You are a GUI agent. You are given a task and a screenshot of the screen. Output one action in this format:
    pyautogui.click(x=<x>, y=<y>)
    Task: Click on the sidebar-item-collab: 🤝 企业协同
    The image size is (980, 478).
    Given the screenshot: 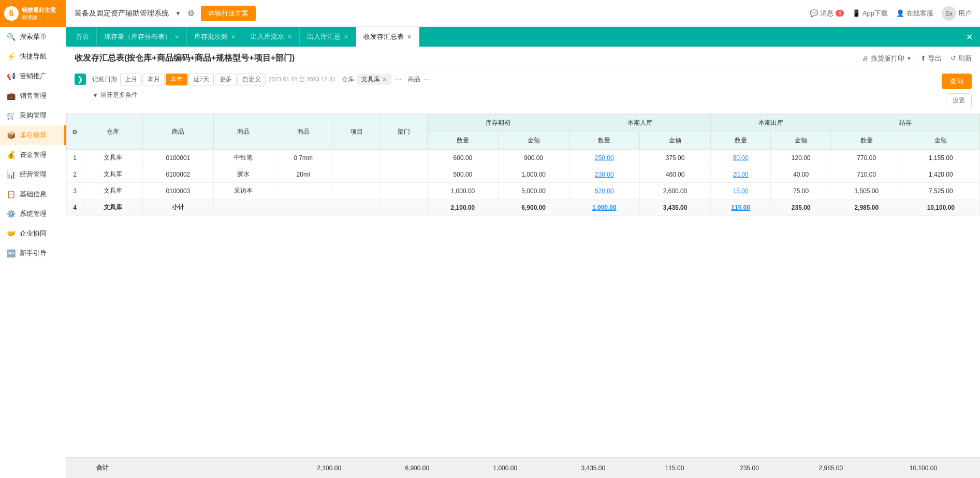 What is the action you would take?
    pyautogui.click(x=33, y=234)
    